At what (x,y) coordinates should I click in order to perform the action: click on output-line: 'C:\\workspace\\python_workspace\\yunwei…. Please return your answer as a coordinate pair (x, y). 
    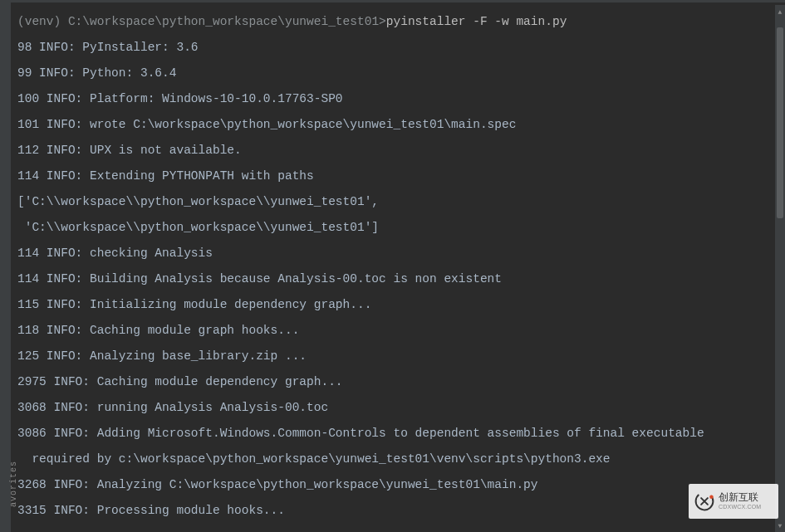
    Looking at the image, I should click on (395, 227).